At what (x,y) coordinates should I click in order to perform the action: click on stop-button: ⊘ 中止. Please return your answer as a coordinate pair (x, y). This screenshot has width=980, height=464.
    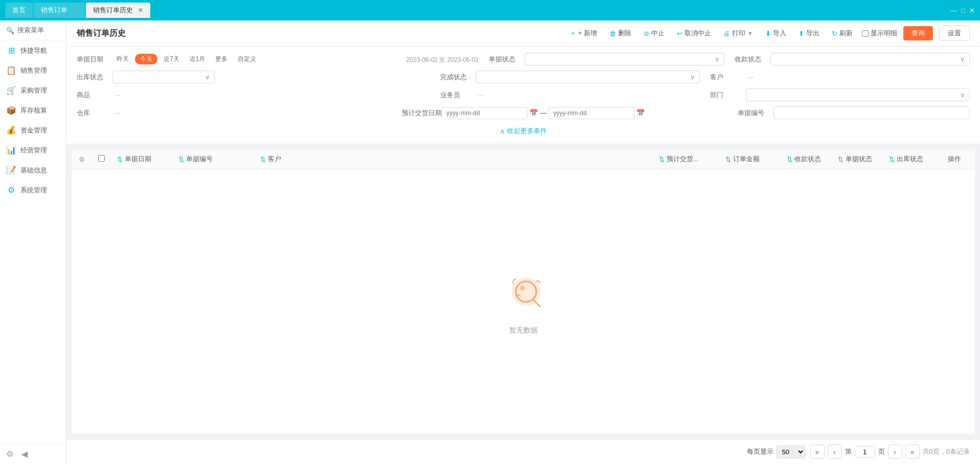
    Looking at the image, I should click on (654, 33).